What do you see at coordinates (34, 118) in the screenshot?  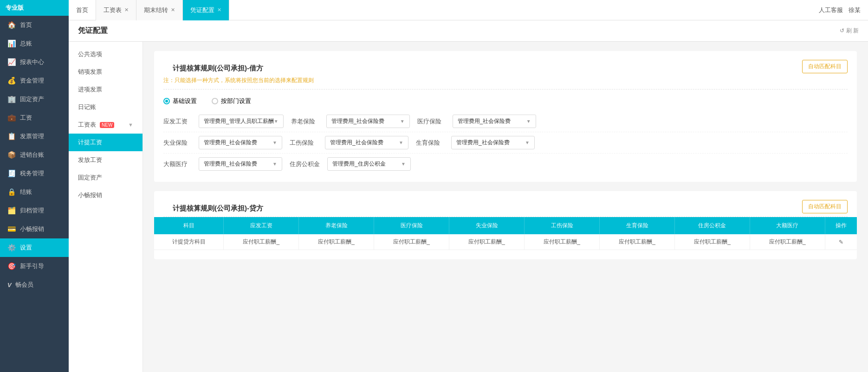 I see `sidebar-item-salary: 💼 工资` at bounding box center [34, 118].